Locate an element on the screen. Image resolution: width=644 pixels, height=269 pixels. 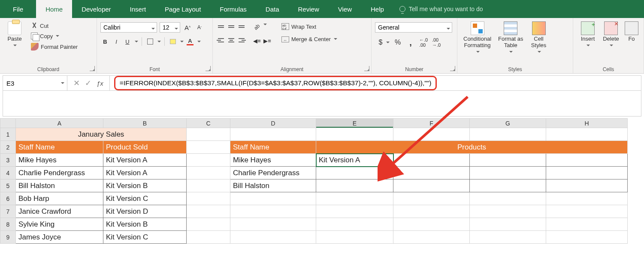
conditional-formatting-button: Conditional Formatting is located at coordinates (477, 38).